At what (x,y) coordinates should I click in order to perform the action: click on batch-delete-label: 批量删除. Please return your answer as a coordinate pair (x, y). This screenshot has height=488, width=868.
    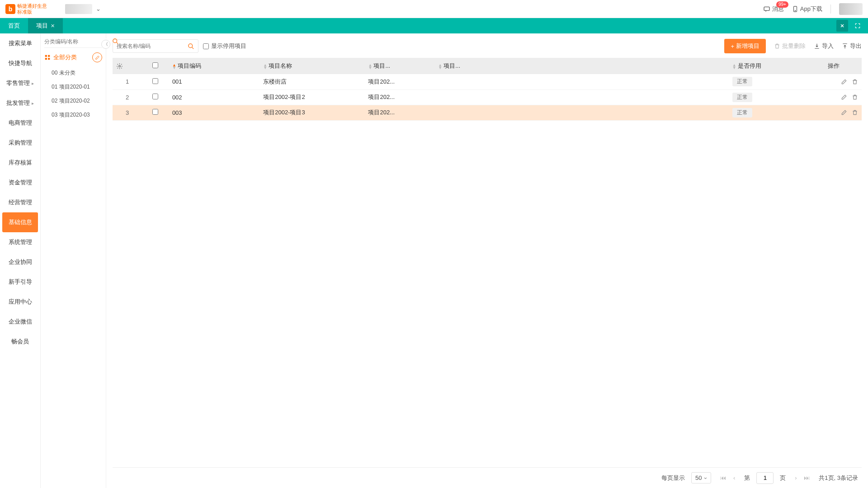
    Looking at the image, I should click on (794, 46).